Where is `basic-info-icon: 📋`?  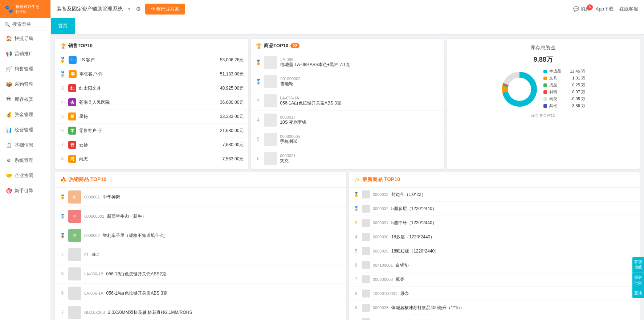
basic-info-icon: 📋 is located at coordinates (9, 145).